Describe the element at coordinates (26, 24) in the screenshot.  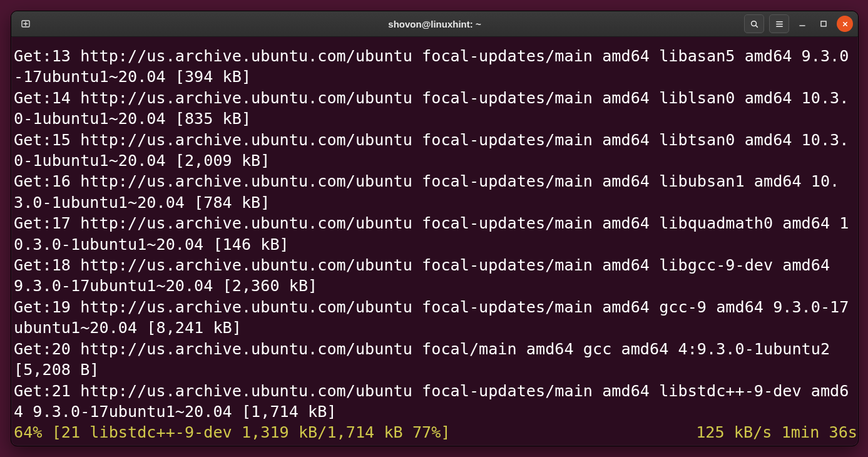
I see `new-tab-button` at that location.